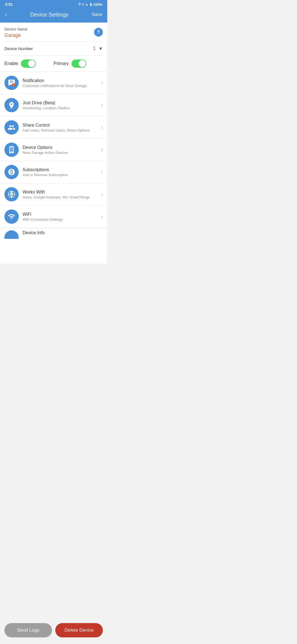  I want to click on header: ‹ Device Settings Save, so click(54, 15).